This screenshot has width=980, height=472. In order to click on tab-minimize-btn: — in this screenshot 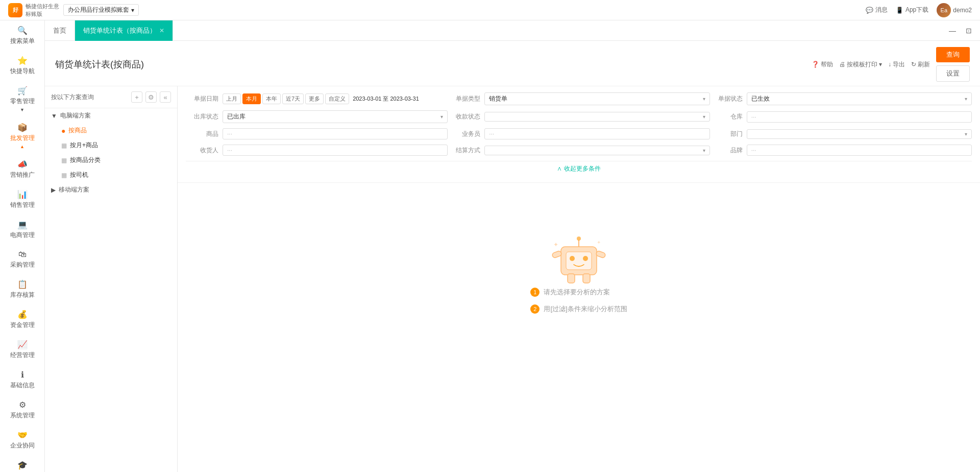, I will do `click(952, 31)`.